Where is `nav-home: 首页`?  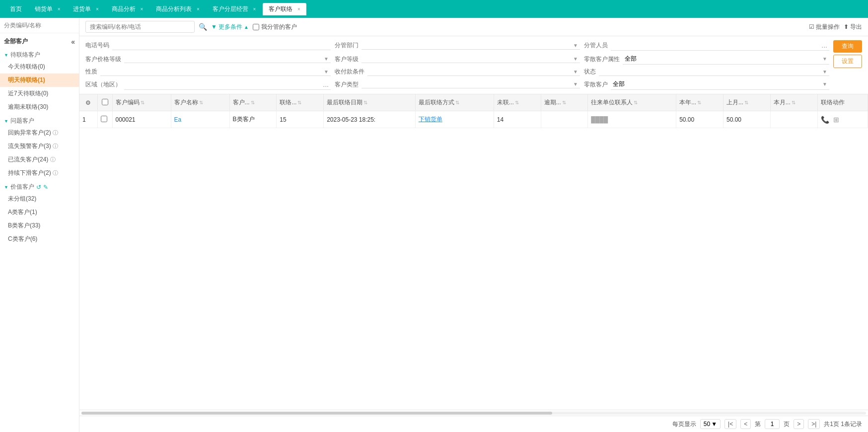 nav-home: 首页 is located at coordinates (16, 9).